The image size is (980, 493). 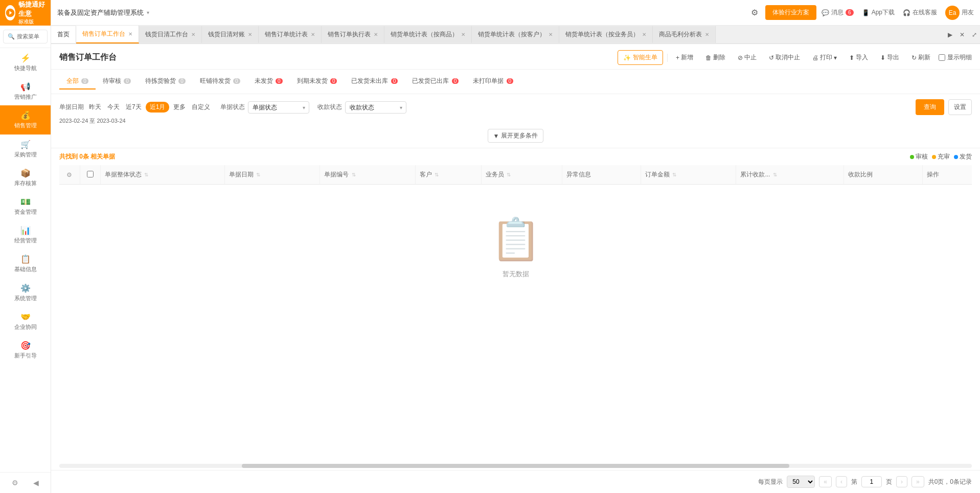 What do you see at coordinates (26, 149) in the screenshot?
I see `sidebar-item-purchase: 🛒 采购管理` at bounding box center [26, 149].